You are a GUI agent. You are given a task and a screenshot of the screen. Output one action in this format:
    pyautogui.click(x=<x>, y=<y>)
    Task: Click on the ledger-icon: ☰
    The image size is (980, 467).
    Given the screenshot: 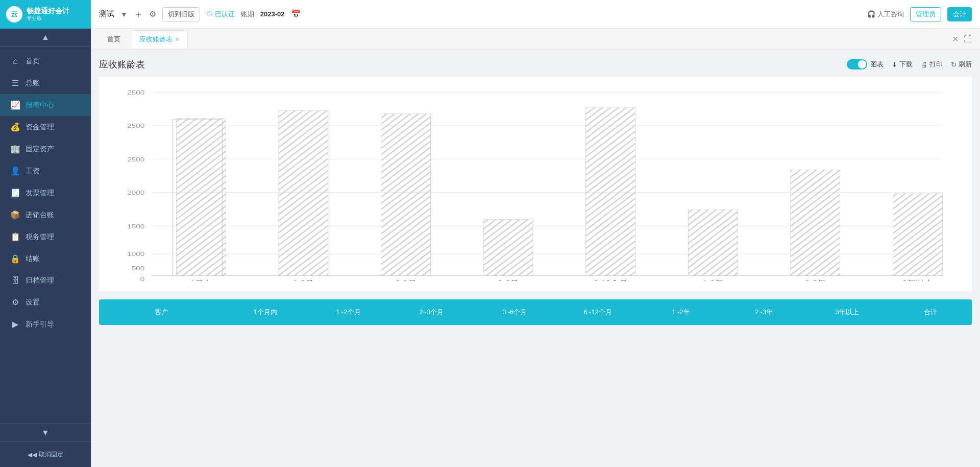 What is the action you would take?
    pyautogui.click(x=15, y=83)
    